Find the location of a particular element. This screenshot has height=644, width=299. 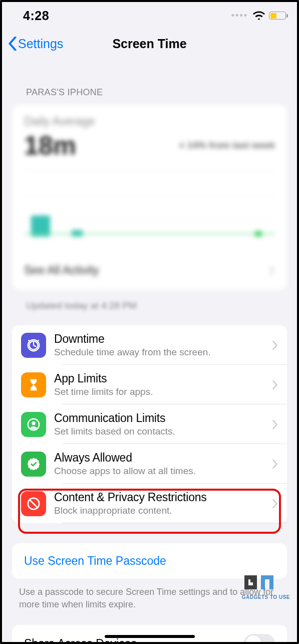

share-across-devices-row: Share Across Devices is located at coordinates (149, 633).